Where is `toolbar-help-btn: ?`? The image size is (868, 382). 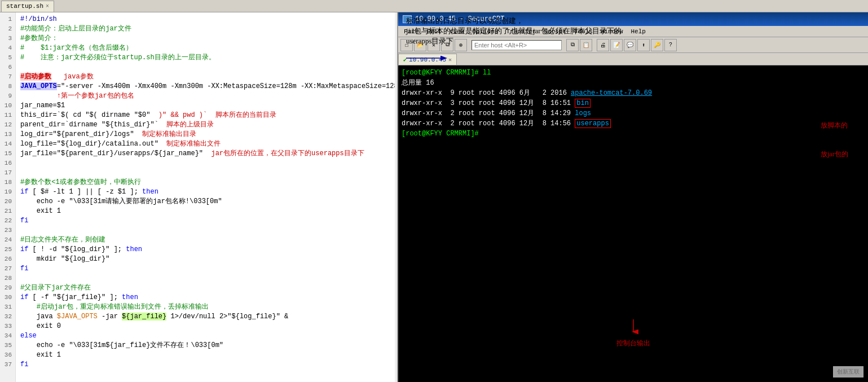
toolbar-help-btn: ? is located at coordinates (671, 45).